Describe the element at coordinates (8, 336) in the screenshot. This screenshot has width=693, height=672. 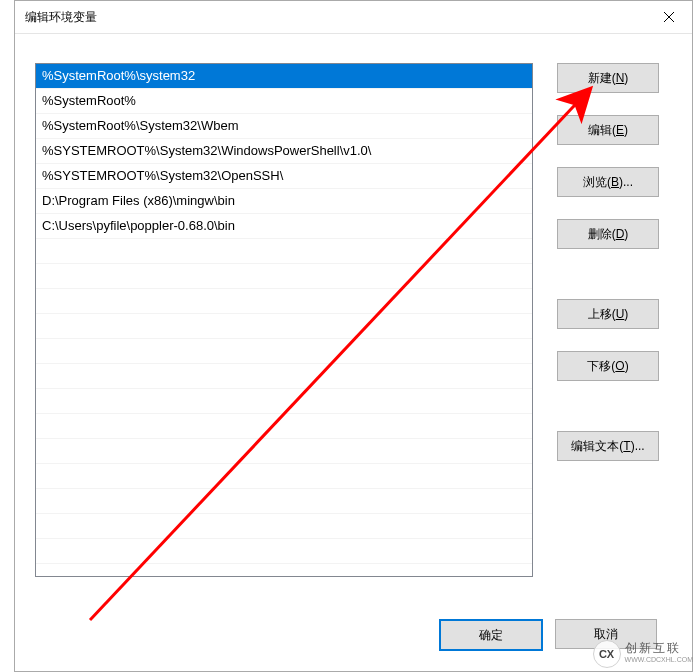
I see `background-strip` at that location.